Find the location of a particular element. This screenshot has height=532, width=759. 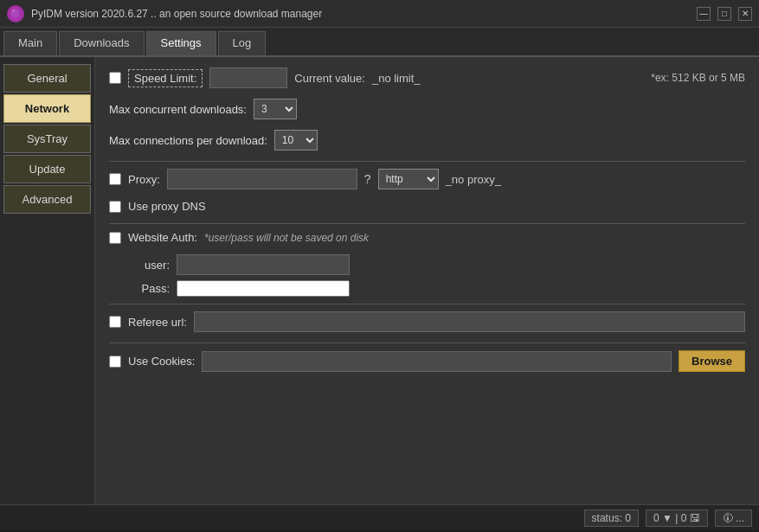

browse-button: Browse is located at coordinates (711, 362).